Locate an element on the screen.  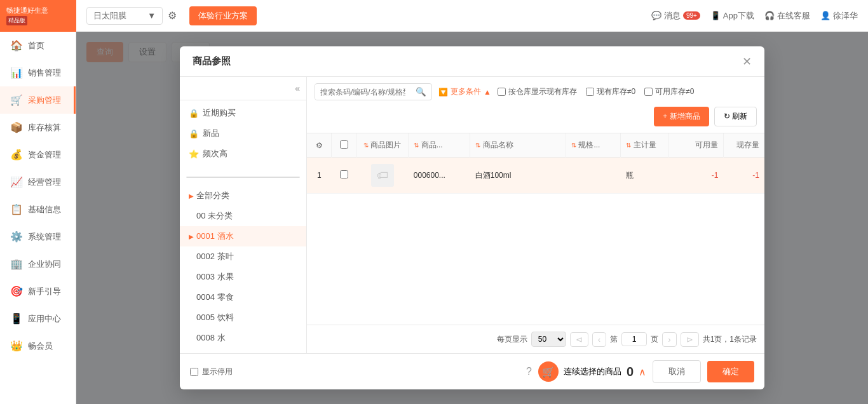
sidebar-item-inventory: 📦 库存核算 is located at coordinates (38, 127).